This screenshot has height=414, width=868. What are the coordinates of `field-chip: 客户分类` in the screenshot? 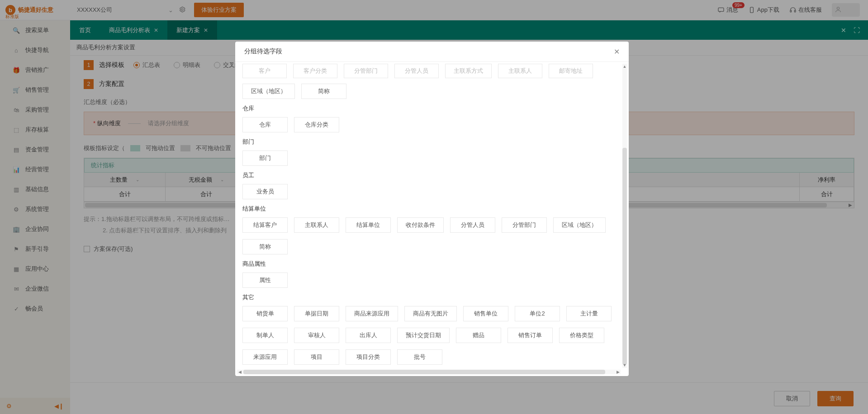 It's located at (315, 71).